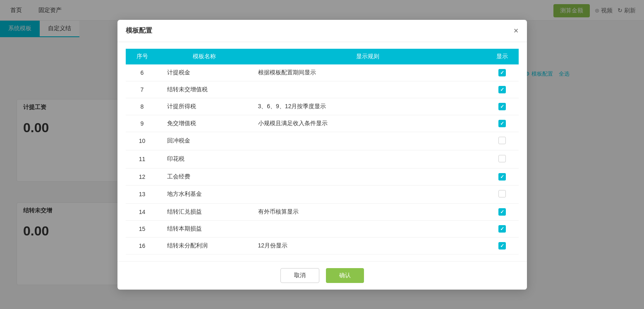 The height and width of the screenshot is (309, 644). I want to click on cell-id: 8, so click(142, 107).